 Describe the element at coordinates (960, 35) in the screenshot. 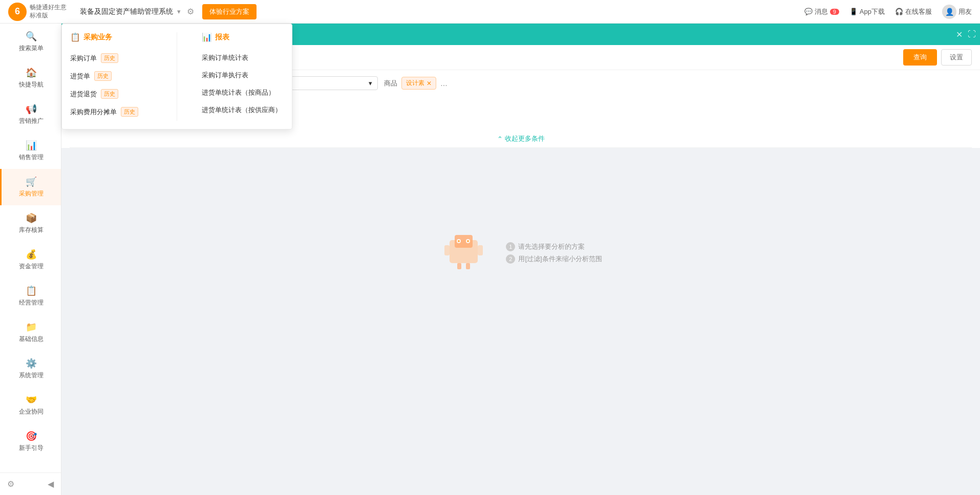

I see `tab-close-icon: ✕` at that location.